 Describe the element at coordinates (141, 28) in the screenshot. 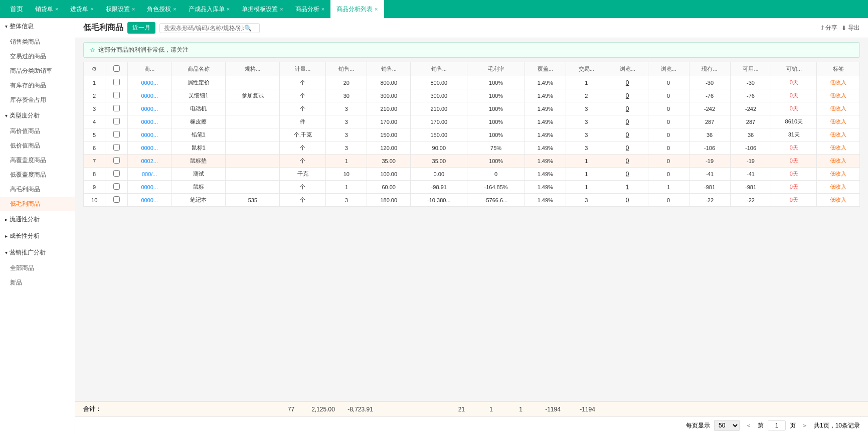

I see `period-button: 近一月` at that location.